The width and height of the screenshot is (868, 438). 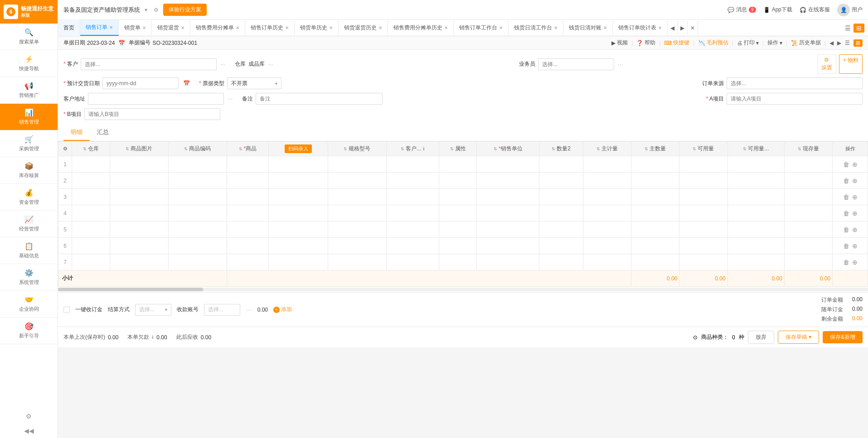 I want to click on calendar-icon: 📅, so click(x=121, y=43).